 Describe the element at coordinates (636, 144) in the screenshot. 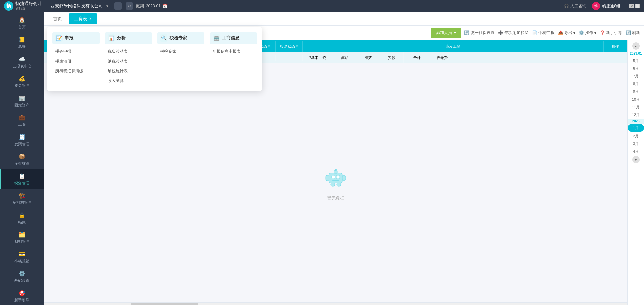

I see `cal-month-3: 3月` at that location.